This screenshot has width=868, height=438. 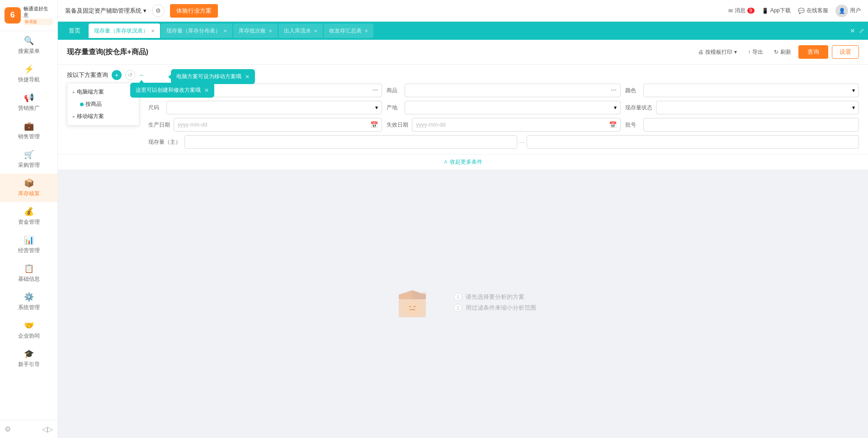 I want to click on filter-add-button: +, so click(x=117, y=75).